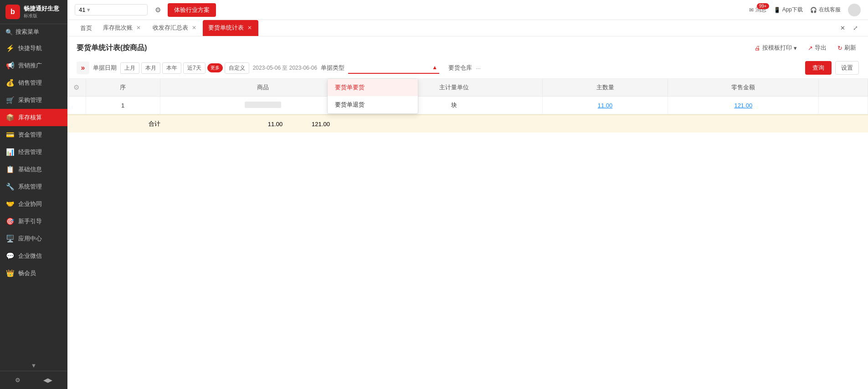 The image size is (868, 389). Describe the element at coordinates (810, 48) in the screenshot. I see `export-icon: ↗` at that location.